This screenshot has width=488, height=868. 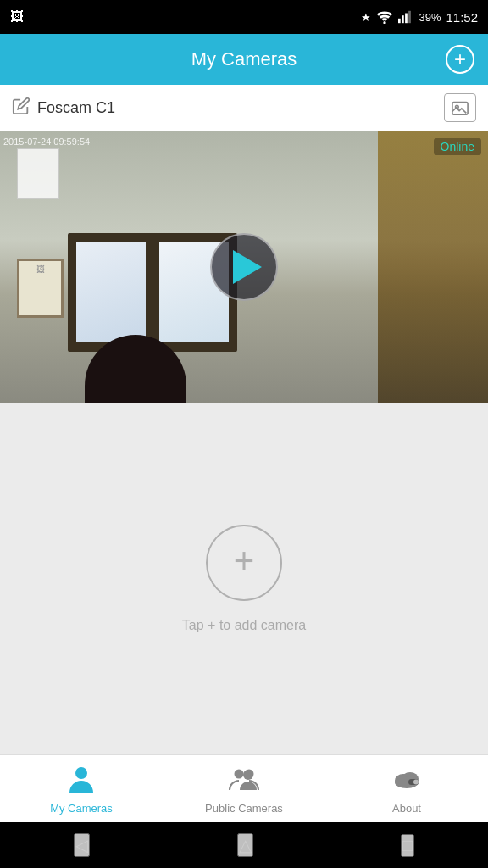 What do you see at coordinates (460, 59) in the screenshot?
I see `add-camera-header-button: +` at bounding box center [460, 59].